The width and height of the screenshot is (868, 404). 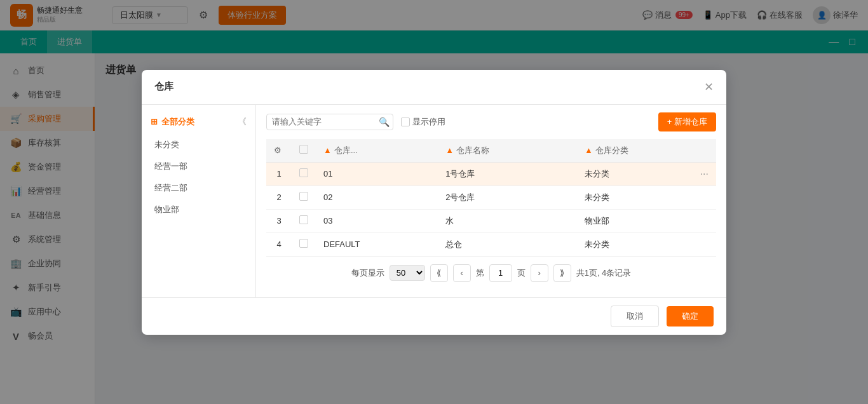 What do you see at coordinates (377, 221) in the screenshot?
I see `row-code: 03` at bounding box center [377, 221].